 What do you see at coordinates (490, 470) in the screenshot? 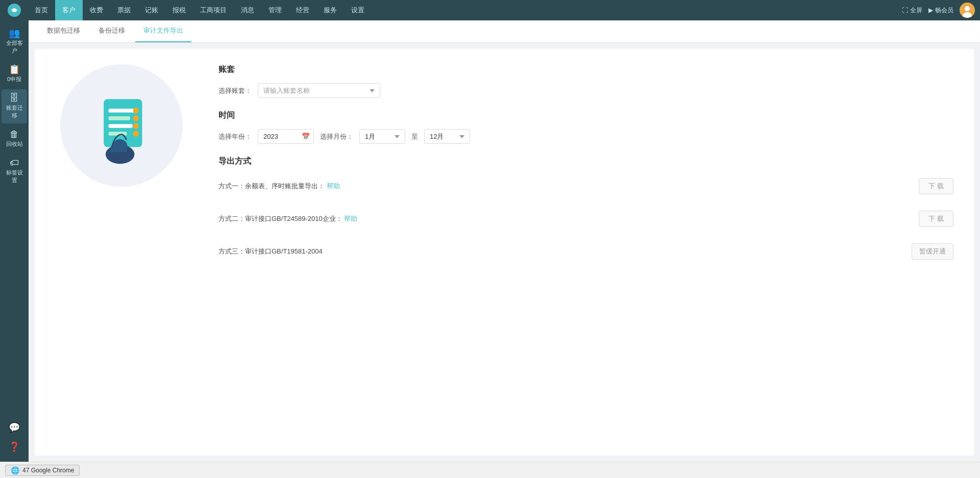
I see `taskbar: 🌐 47 Google Chrome` at bounding box center [490, 470].